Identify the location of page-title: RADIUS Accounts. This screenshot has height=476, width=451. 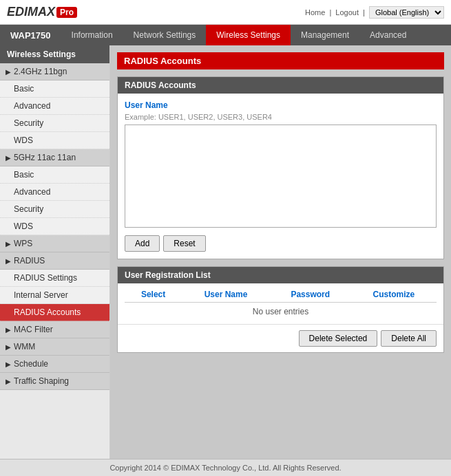
(281, 61).